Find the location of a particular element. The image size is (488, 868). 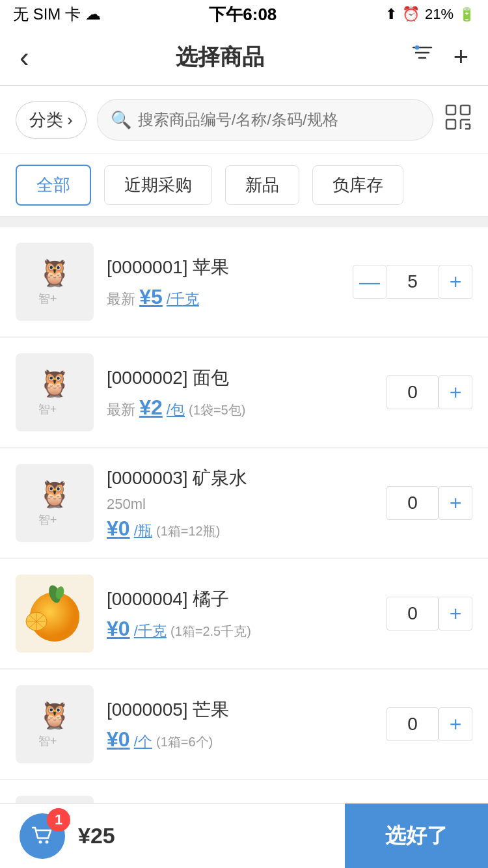

tab-row: 全部 近期采购 新品 负库存 is located at coordinates (244, 185).